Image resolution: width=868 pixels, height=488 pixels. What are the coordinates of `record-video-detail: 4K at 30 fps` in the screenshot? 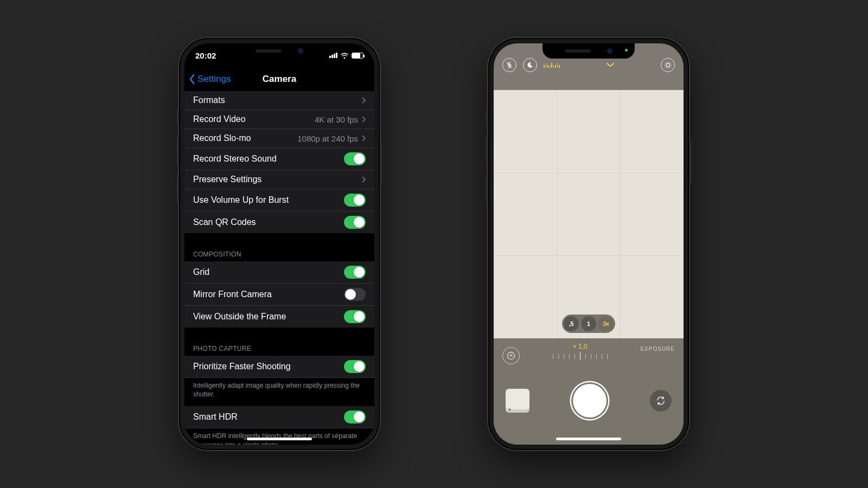 It's located at (336, 119).